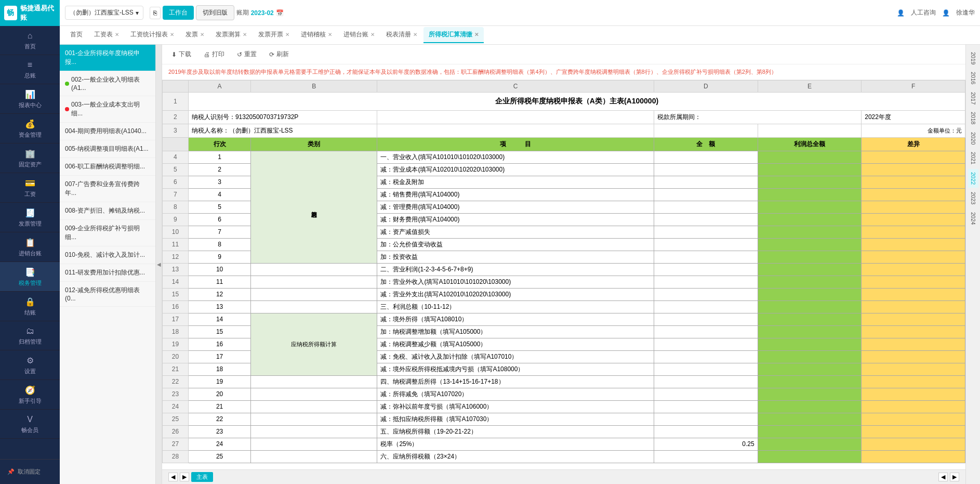 The width and height of the screenshot is (980, 484). What do you see at coordinates (30, 307) in the screenshot?
I see `sidebar-item-close: 🔒结账` at bounding box center [30, 307].